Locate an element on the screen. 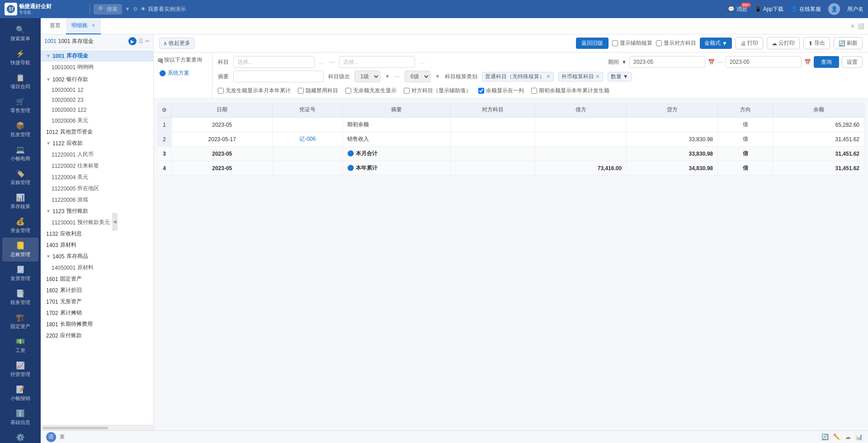 The width and height of the screenshot is (868, 443). tree-item-11220001: 11220001 人民币 is located at coordinates (97, 155).